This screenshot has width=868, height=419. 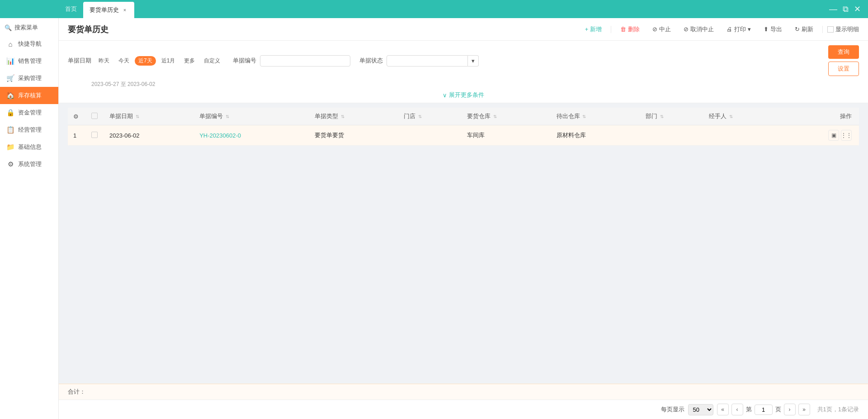 I want to click on header-checkbox, so click(x=94, y=116).